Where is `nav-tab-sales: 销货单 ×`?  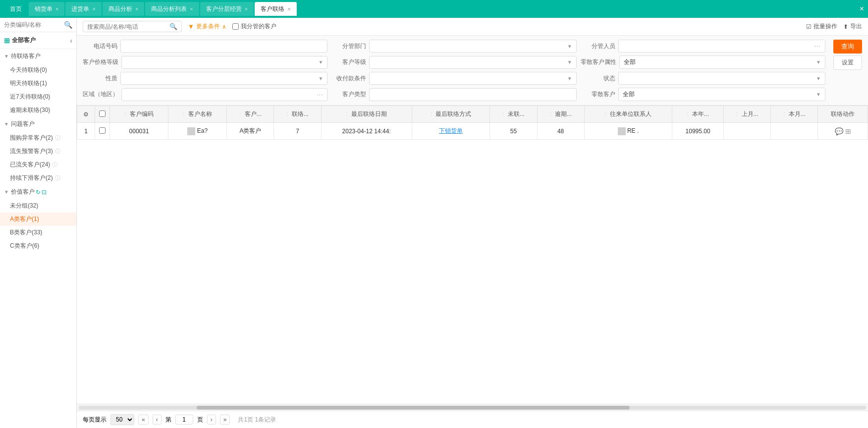
nav-tab-sales: 销货单 × is located at coordinates (47, 9).